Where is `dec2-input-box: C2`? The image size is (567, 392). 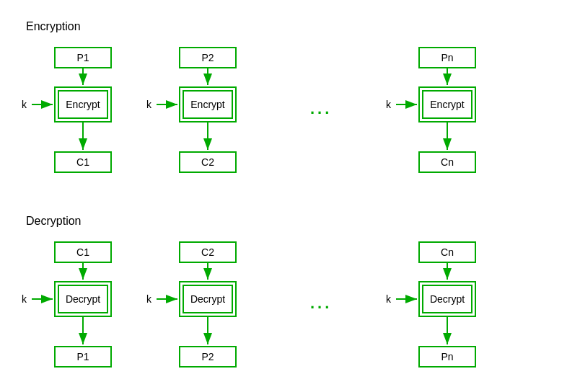 dec2-input-box: C2 is located at coordinates (208, 252).